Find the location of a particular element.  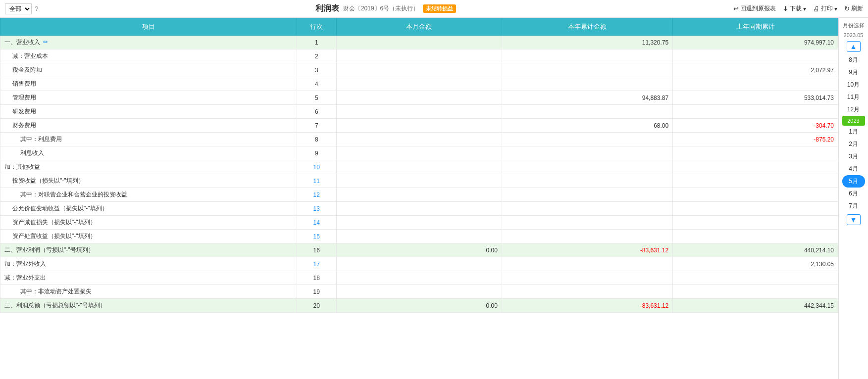

sidebar-month-item: 7月 is located at coordinates (854, 206).